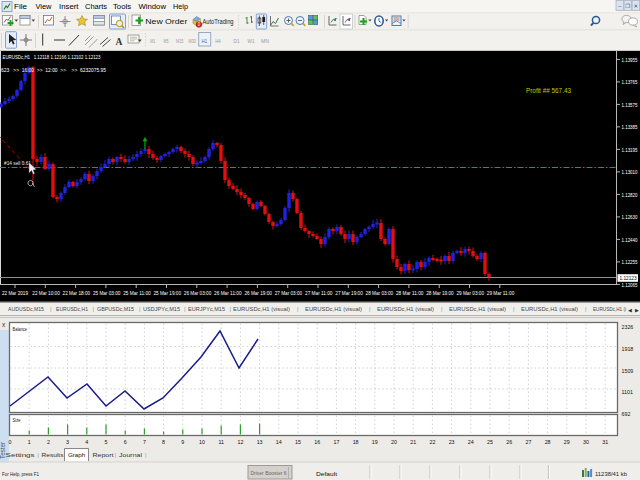 The image size is (640, 480). Describe the element at coordinates (356, 442) in the screenshot. I see `svg-text: 18` at that location.